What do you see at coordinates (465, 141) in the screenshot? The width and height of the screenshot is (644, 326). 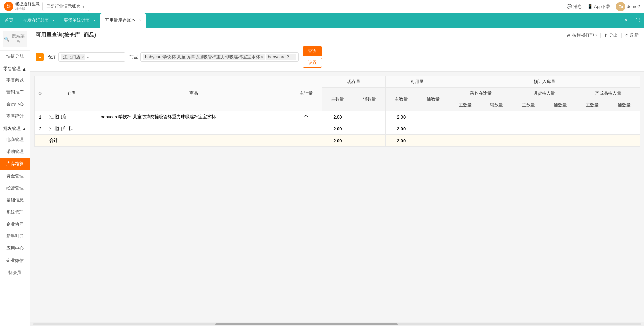 I see `footer-purchase-main` at bounding box center [465, 141].